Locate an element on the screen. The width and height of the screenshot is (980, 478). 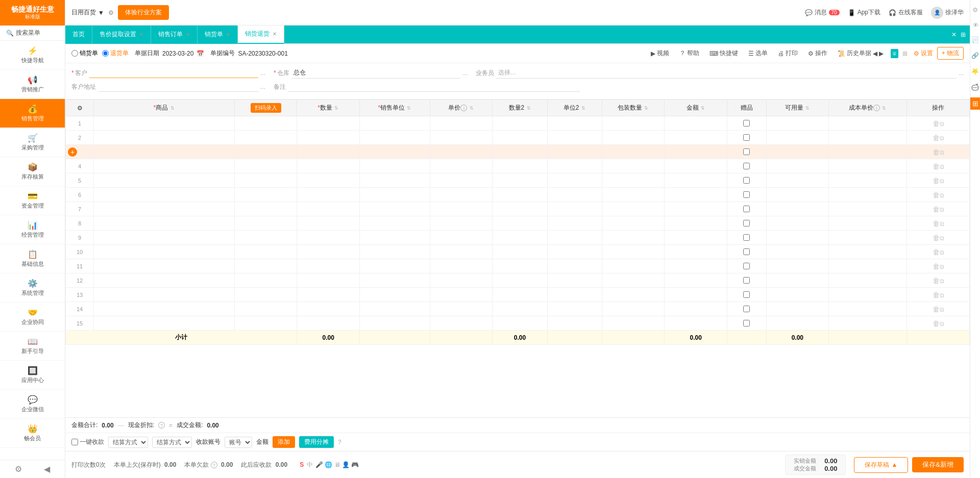
unit-price-sort-icon: ⇅ is located at coordinates (472, 108).